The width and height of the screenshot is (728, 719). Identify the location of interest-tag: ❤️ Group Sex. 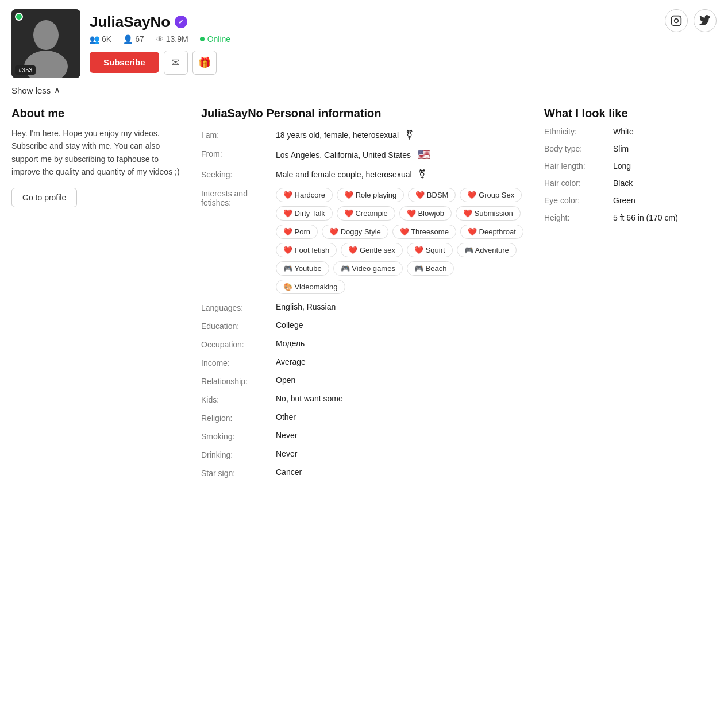
(491, 195).